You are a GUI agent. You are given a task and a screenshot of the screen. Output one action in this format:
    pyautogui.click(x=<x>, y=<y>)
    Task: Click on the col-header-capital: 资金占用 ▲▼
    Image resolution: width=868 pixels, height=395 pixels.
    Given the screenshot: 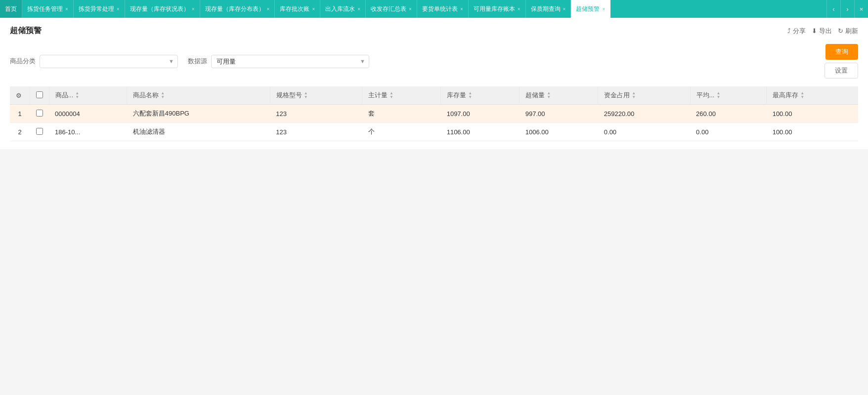 What is the action you would take?
    pyautogui.click(x=644, y=96)
    